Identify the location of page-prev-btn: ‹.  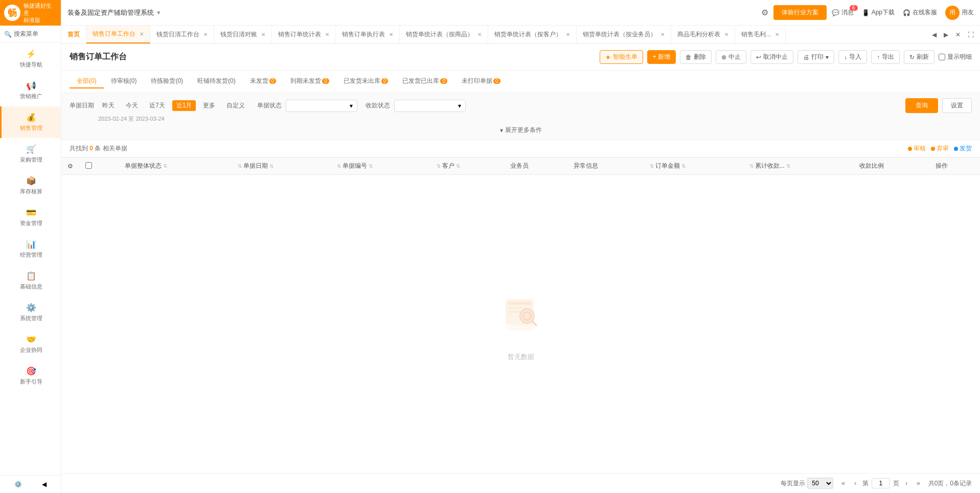
(855, 483).